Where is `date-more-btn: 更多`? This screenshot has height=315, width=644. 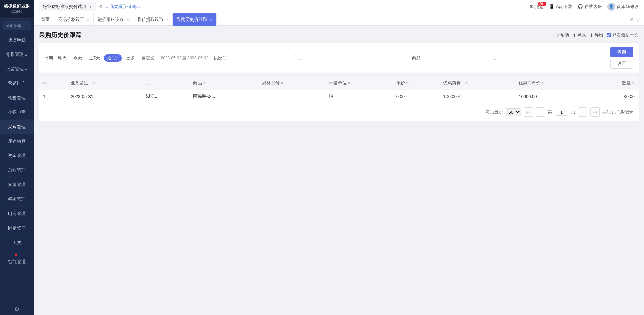 date-more-btn: 更多 is located at coordinates (130, 58).